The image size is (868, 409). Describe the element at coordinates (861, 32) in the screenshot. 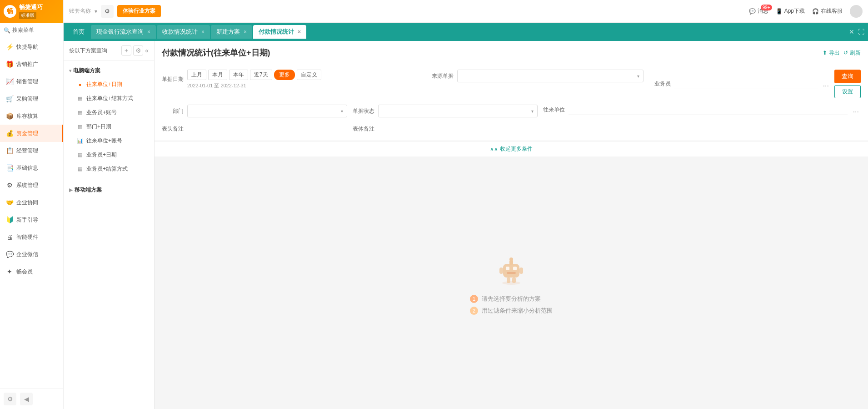

I see `fullscreen-btn: ⛶` at that location.